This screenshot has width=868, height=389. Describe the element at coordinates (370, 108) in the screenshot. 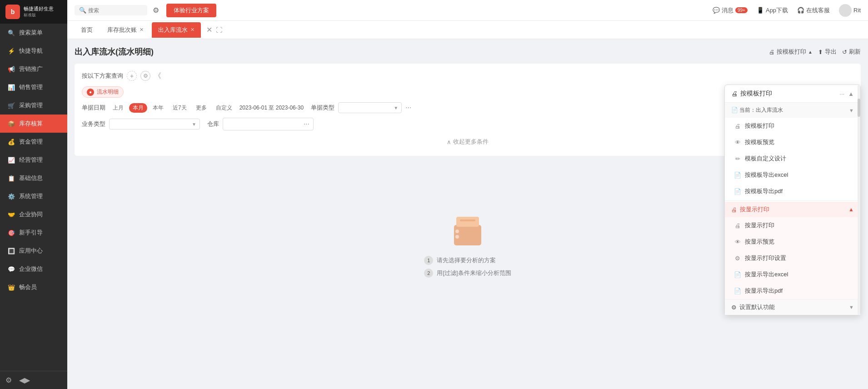

I see `doc-type-select` at that location.